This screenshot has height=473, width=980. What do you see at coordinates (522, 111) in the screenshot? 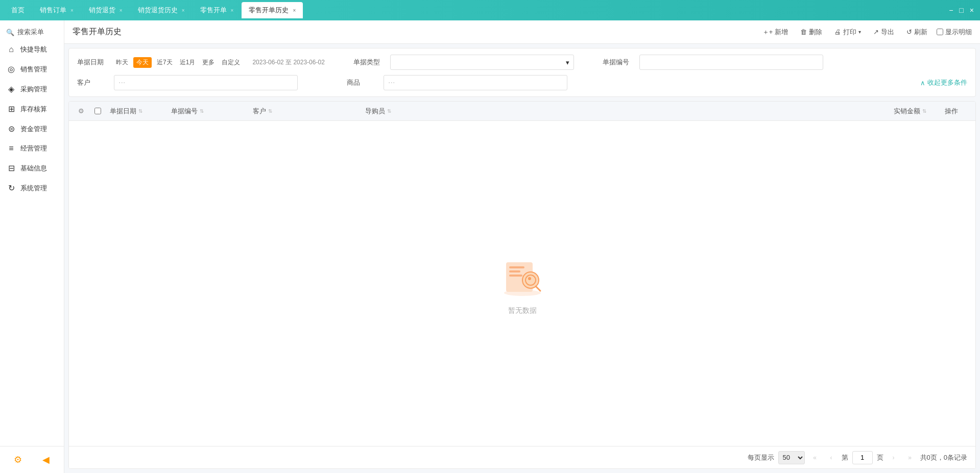
I see `table-header: ⚙ 单据日期 ⇅ 单据编号 ⇅ 客户 ⇅ 导购员` at bounding box center [522, 111].